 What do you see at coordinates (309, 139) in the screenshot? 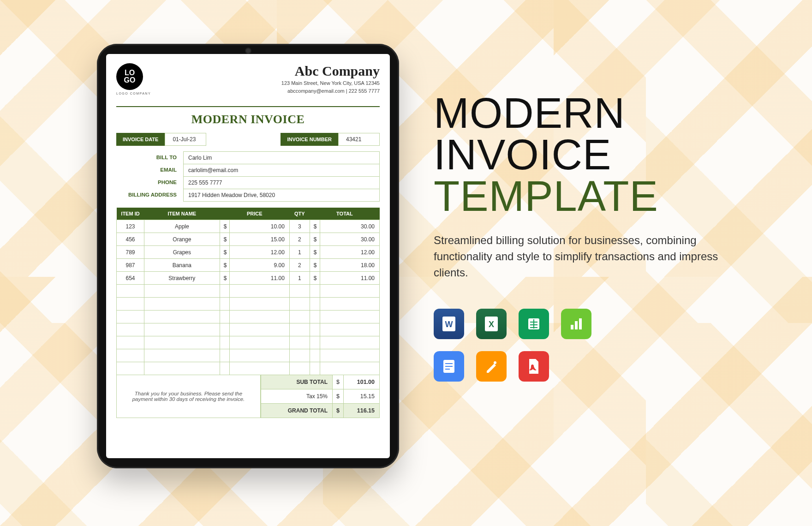
I see `invoice-number-label: INVOICE NUMBER` at bounding box center [309, 139].